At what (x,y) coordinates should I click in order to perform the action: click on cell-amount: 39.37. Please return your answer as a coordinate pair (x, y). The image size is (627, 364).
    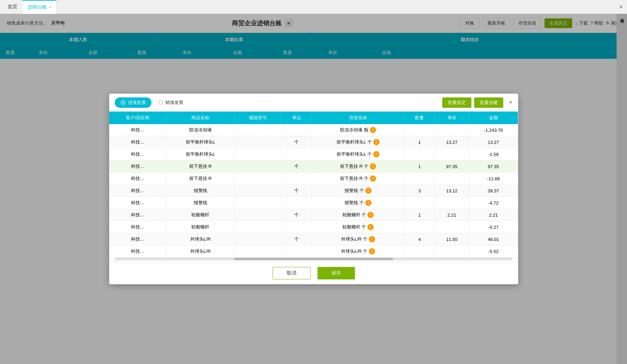
    Looking at the image, I should click on (494, 191).